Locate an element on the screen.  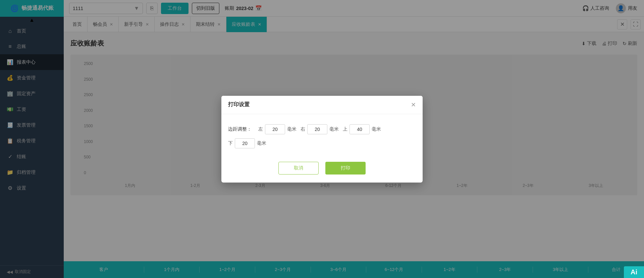
top-margin-input is located at coordinates (360, 129).